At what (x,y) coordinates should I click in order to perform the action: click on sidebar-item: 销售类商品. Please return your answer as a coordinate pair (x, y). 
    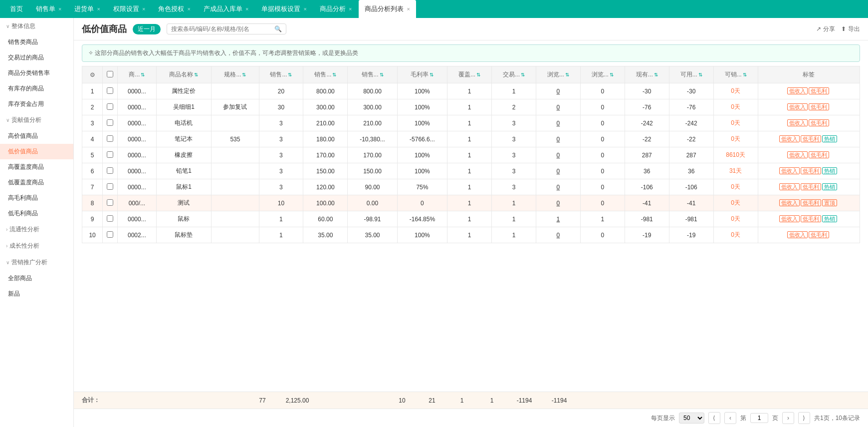
    Looking at the image, I should click on (37, 42).